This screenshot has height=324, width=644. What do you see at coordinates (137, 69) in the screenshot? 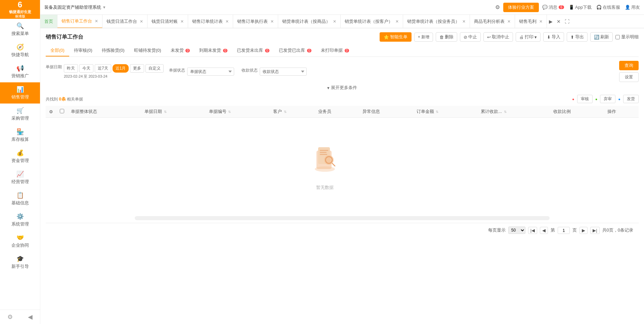
I see `filter-more-btn: 更多` at bounding box center [137, 69].